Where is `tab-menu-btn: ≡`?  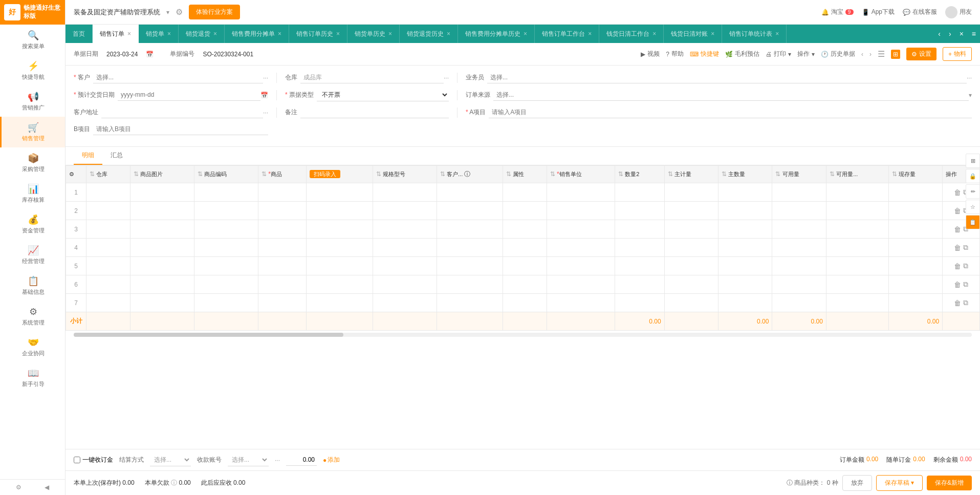 tab-menu-btn: ≡ is located at coordinates (974, 34).